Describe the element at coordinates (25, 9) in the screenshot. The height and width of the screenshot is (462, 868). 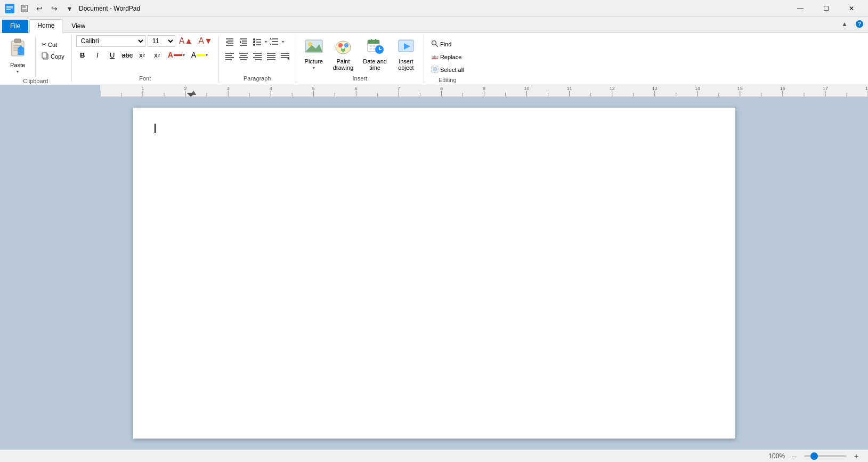
I see `save-button` at that location.